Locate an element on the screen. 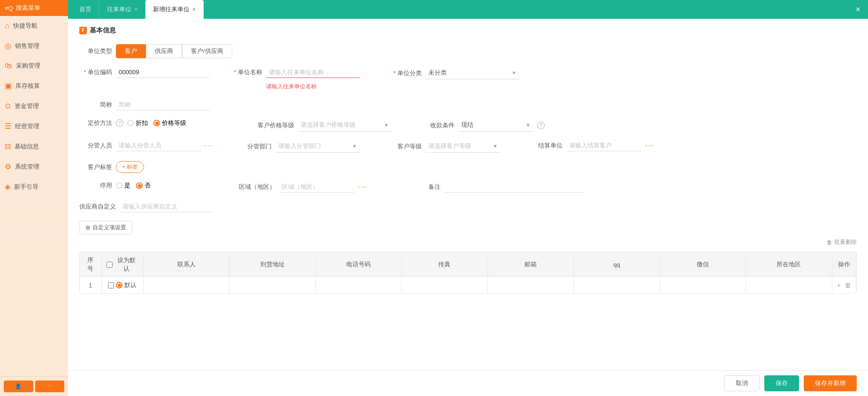 The width and height of the screenshot is (868, 396). unit-code-group: 单位编码 is located at coordinates (154, 72).